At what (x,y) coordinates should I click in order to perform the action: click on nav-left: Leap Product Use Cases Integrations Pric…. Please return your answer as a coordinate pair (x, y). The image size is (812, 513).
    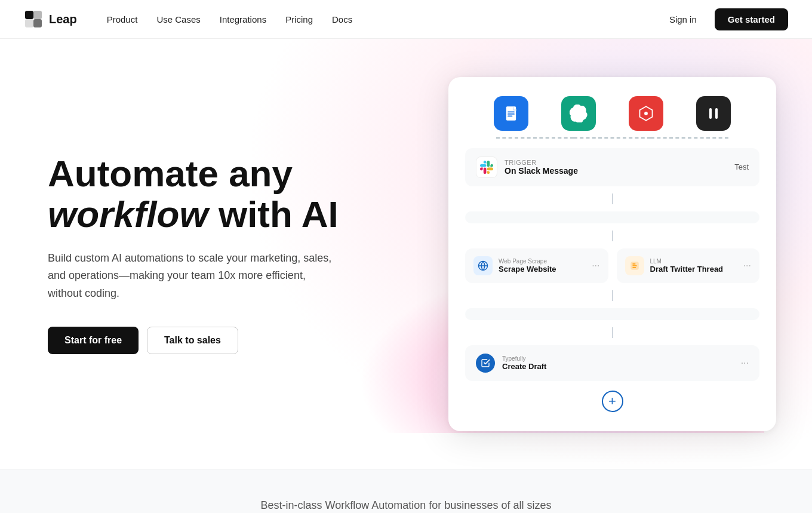
    Looking at the image, I should click on (192, 19).